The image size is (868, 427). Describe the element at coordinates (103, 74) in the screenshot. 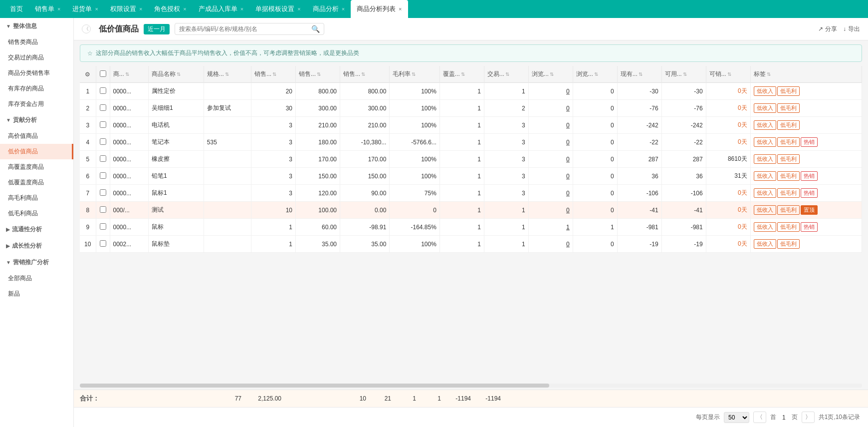

I see `col-checkbox` at that location.